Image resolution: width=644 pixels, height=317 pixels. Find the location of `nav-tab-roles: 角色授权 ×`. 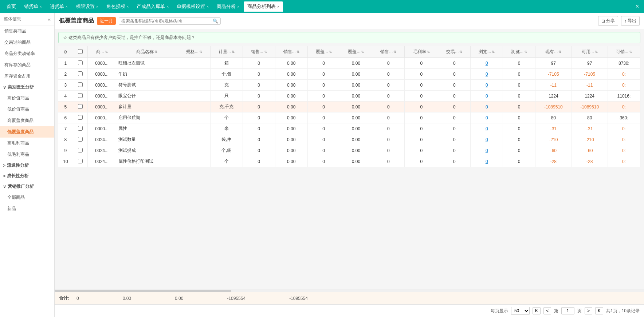

nav-tab-roles: 角色授权 × is located at coordinates (118, 7).